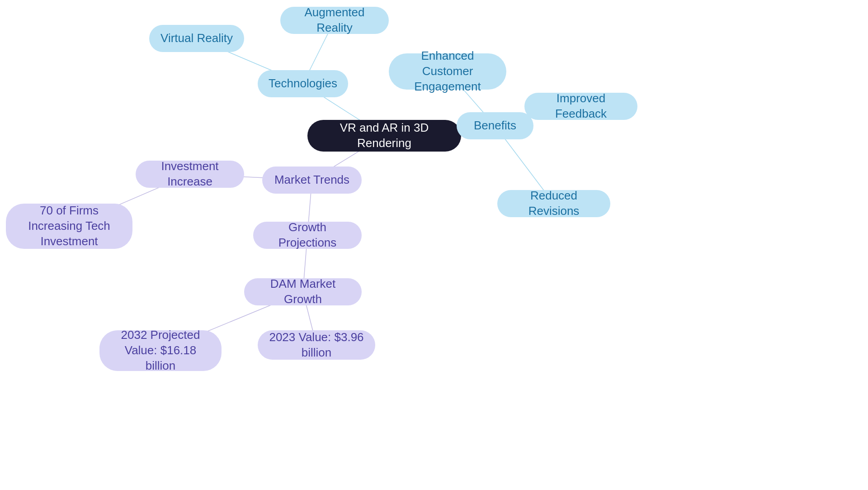  What do you see at coordinates (554, 204) in the screenshot?
I see `reduced-revisions-label: Reduced Revisions` at bounding box center [554, 204].